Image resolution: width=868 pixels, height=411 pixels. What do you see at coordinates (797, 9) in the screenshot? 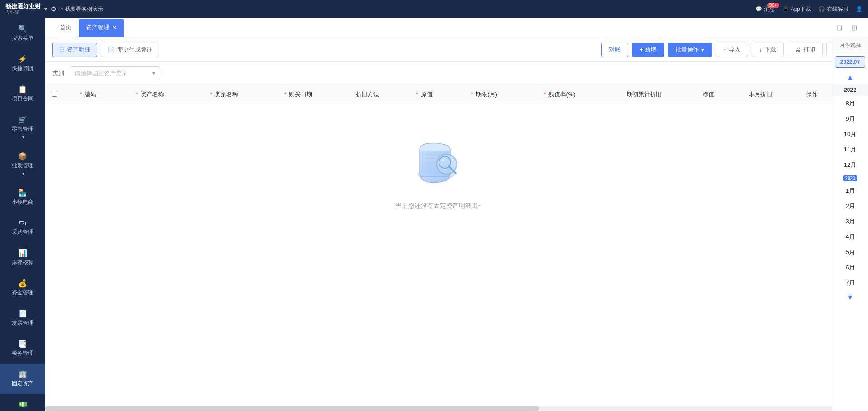
I see `app-download-button: 📱 App下载` at bounding box center [797, 9].